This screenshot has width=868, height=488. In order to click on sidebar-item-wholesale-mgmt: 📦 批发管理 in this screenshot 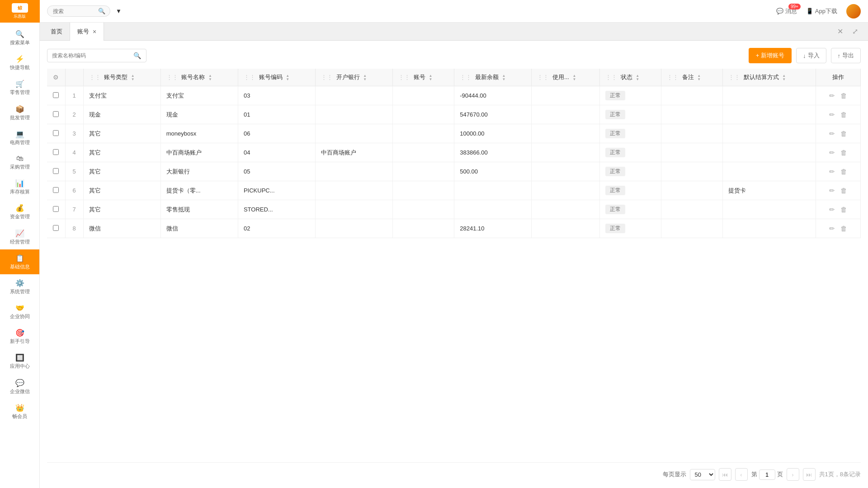, I will do `click(20, 113)`.